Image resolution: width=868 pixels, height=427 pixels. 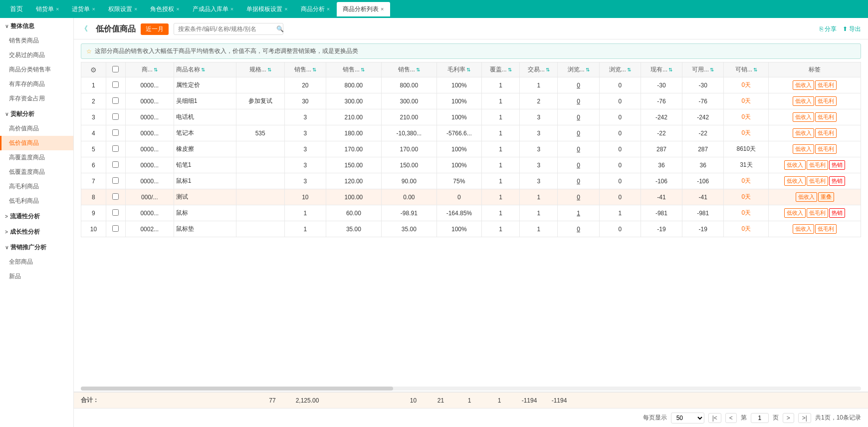 What do you see at coordinates (260, 70) in the screenshot?
I see `col-header-spec: 规格...⇅` at bounding box center [260, 70].